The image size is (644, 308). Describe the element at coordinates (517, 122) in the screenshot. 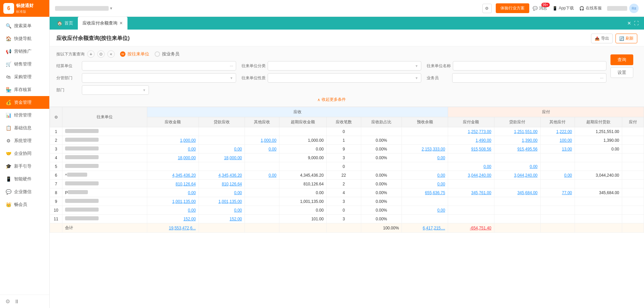

I see `col-ap-loan: 贷款应付` at that location.